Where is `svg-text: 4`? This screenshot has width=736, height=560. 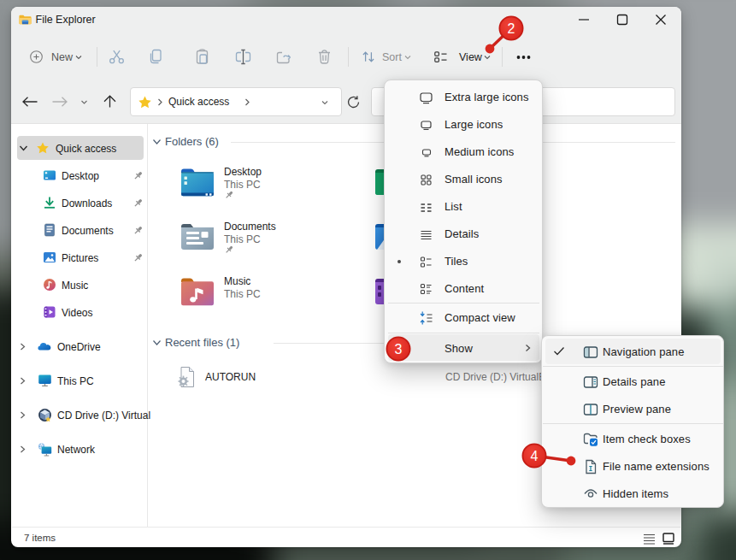
svg-text: 4 is located at coordinates (535, 457).